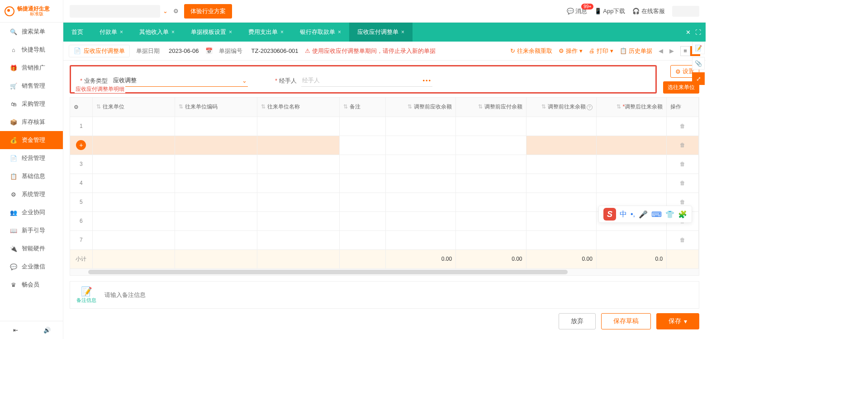  I want to click on history-link: 📋 历史单据, so click(636, 51).